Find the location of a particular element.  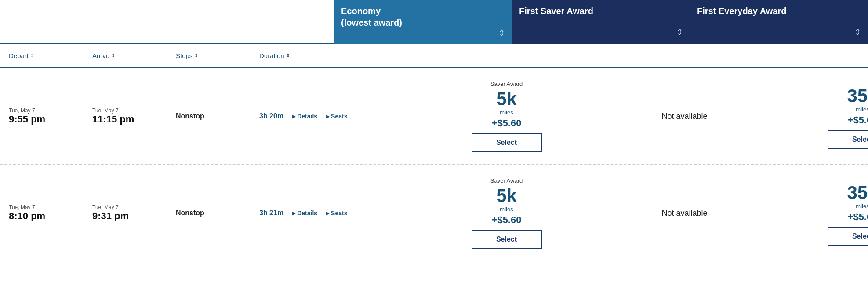

duration-2: 3h 21m is located at coordinates (272, 213).